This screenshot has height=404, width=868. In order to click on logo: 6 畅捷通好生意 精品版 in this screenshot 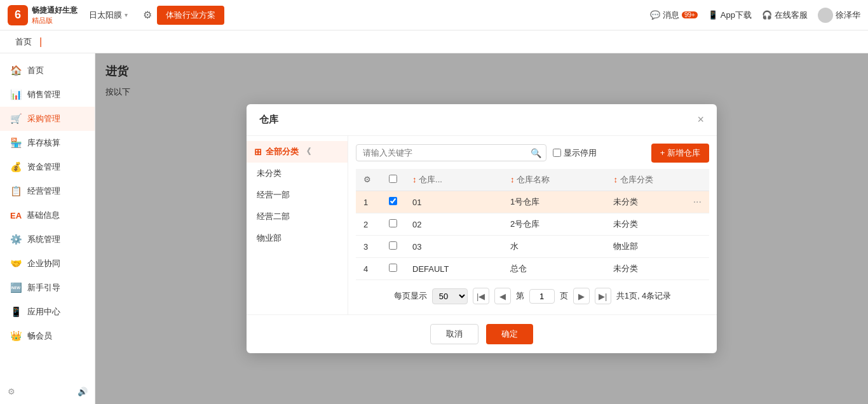, I will do `click(46, 15)`.